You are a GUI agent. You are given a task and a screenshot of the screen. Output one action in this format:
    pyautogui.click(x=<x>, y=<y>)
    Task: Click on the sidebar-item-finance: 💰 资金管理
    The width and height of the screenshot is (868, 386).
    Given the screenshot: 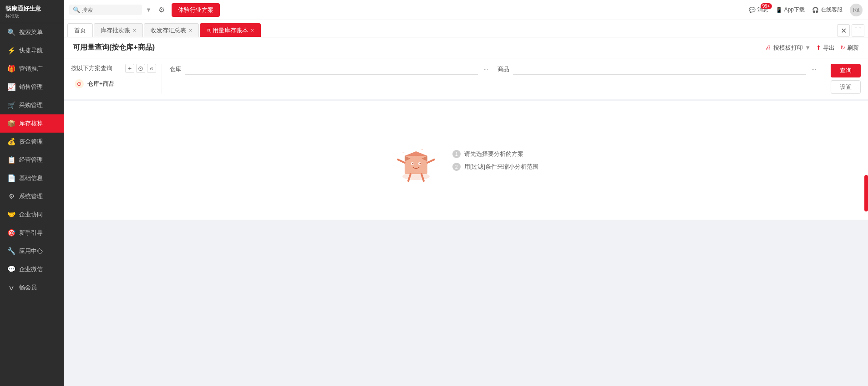 What is the action you would take?
    pyautogui.click(x=32, y=142)
    